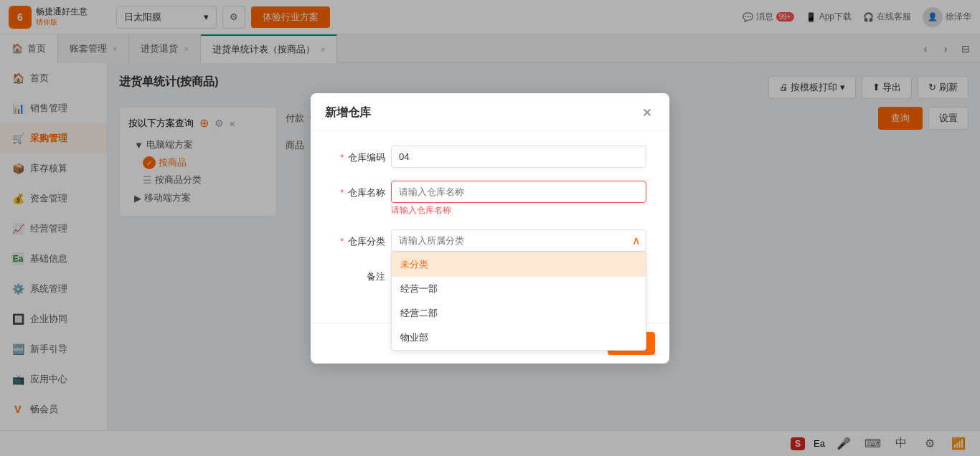 The height and width of the screenshot is (456, 980). I want to click on category-label-text: 仓库分类, so click(367, 241).